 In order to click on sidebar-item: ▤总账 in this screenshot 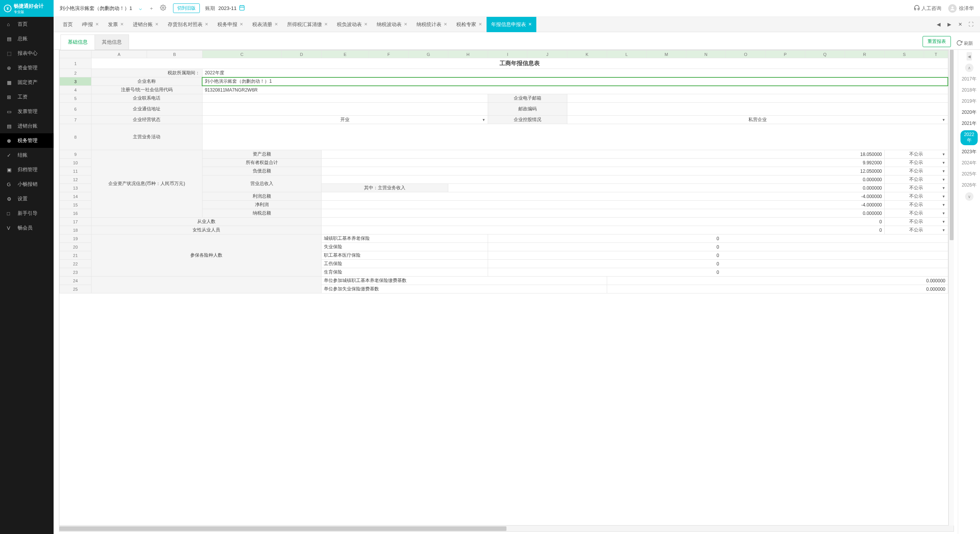, I will do `click(27, 39)`.